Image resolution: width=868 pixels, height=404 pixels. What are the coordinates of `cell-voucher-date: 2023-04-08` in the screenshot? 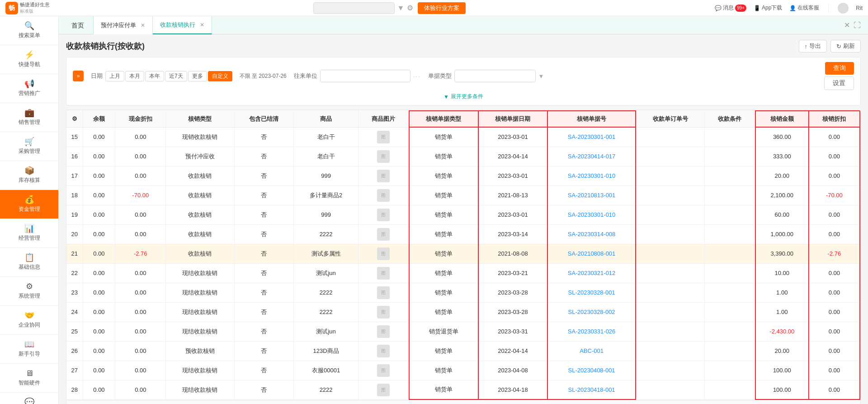 It's located at (513, 370).